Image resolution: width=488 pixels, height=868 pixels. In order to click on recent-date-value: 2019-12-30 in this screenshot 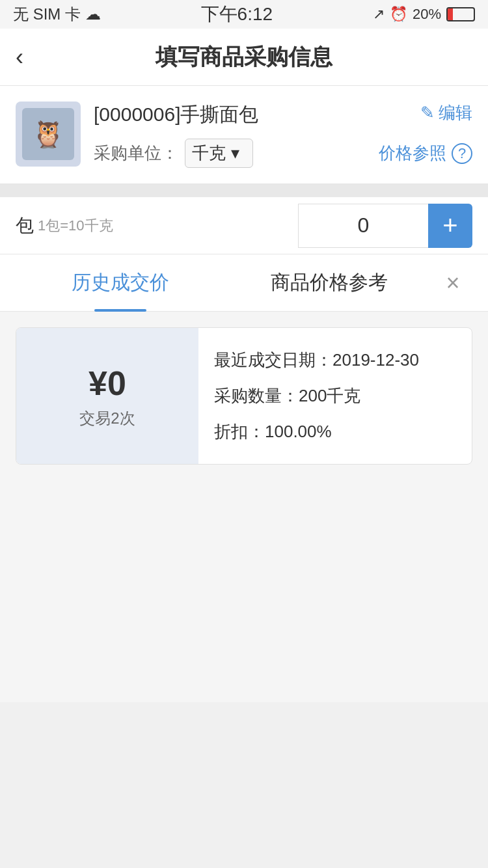, I will do `click(376, 360)`.